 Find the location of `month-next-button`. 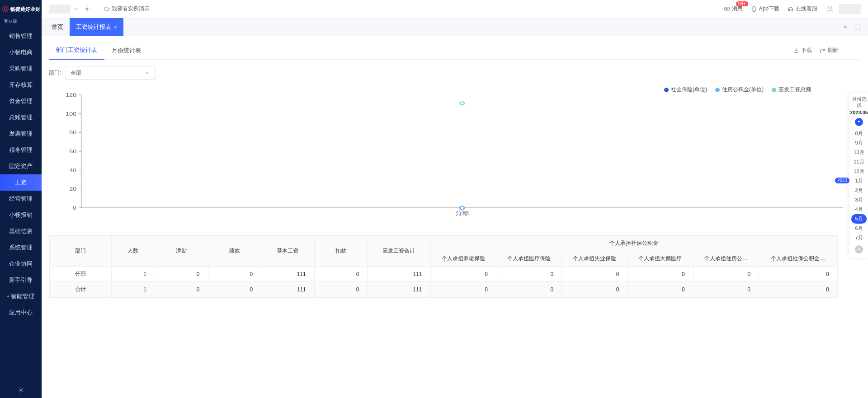

month-next-button is located at coordinates (859, 249).